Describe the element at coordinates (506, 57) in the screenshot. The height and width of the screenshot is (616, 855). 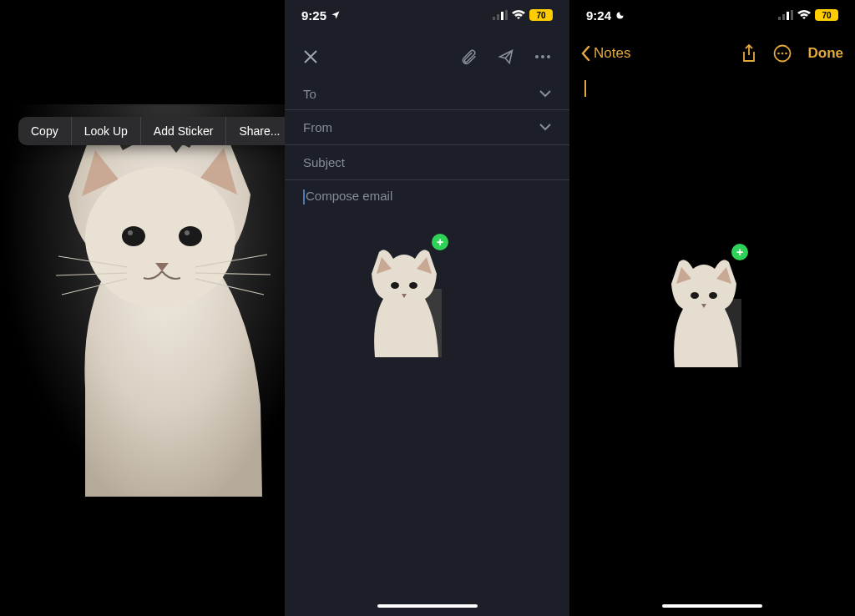
I see `send-icon` at that location.